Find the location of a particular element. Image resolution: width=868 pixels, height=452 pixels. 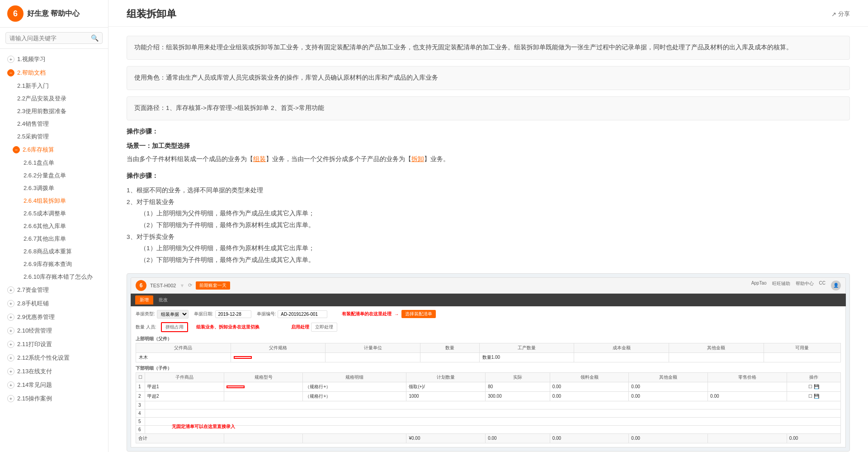

sidebar-item-label: 2.15操作案例 is located at coordinates (34, 399).